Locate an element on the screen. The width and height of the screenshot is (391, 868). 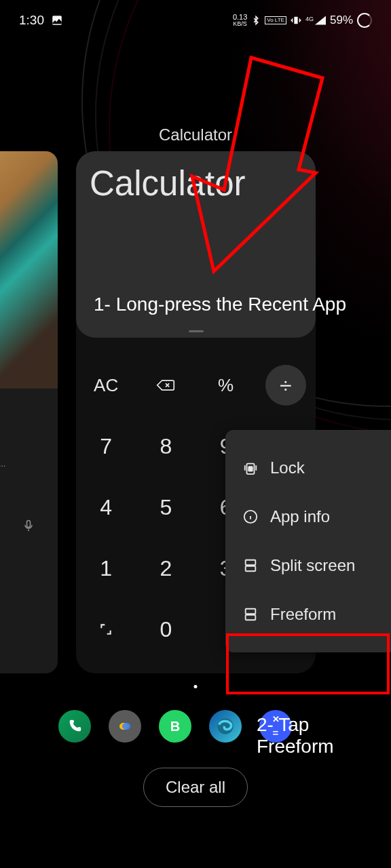
bluetooth-icon is located at coordinates (256, 20).